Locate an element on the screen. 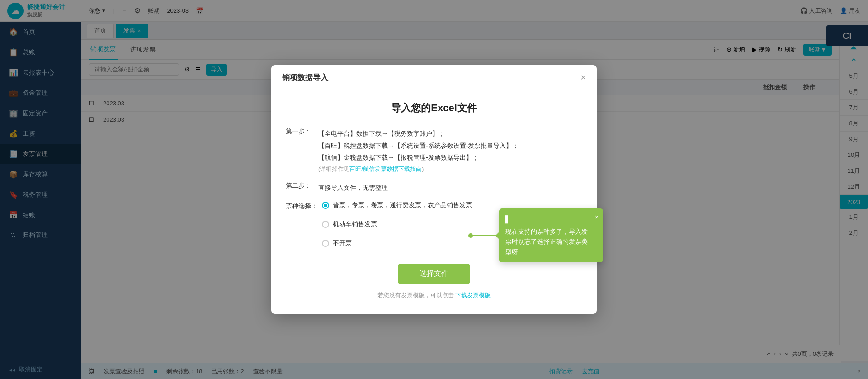  radio-options: 普票，专票，卷票，通行费发票，农产品销售发票 机动车销售发票 不开票 is located at coordinates (397, 227).